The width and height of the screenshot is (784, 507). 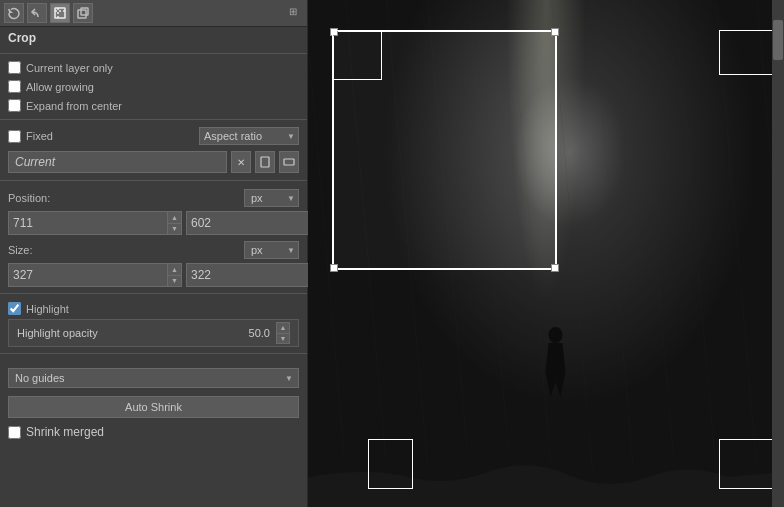 What do you see at coordinates (746, 52) in the screenshot?
I see `corner-box-topright` at bounding box center [746, 52].